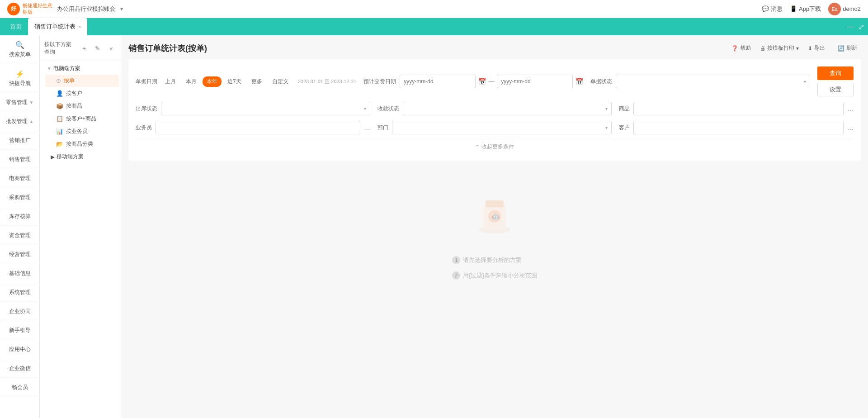 The width and height of the screenshot is (868, 418). Describe the element at coordinates (502, 128) in the screenshot. I see `department-select: ▾` at that location.